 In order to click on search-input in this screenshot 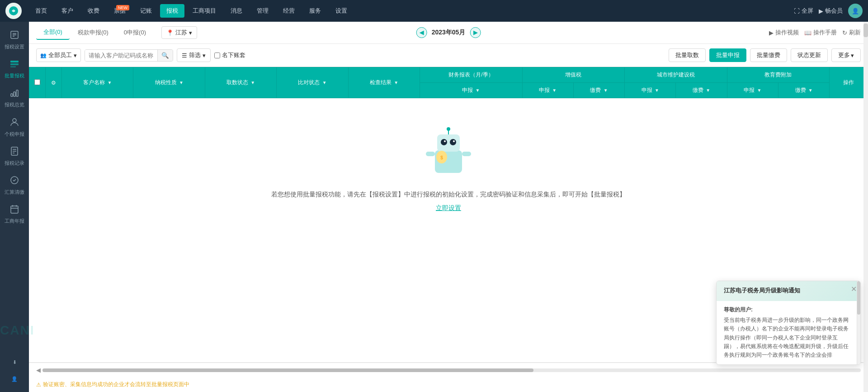, I will do `click(121, 55)`.